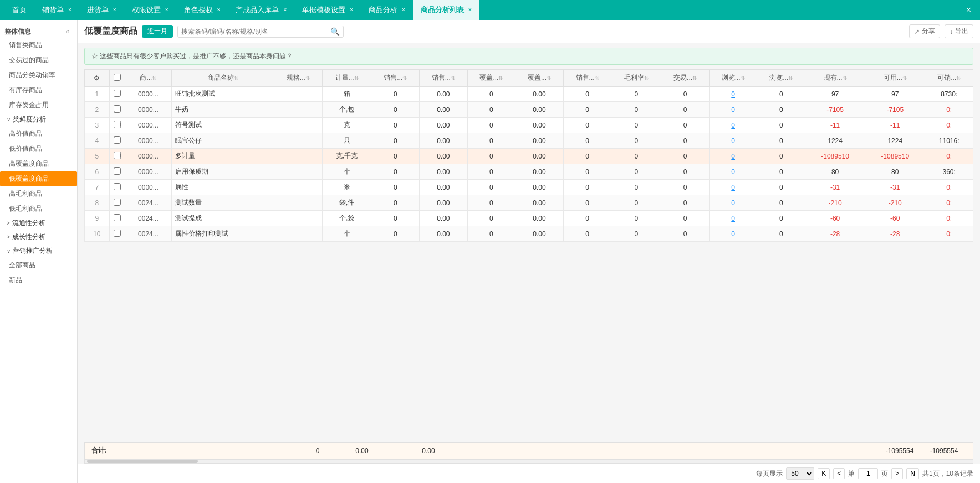 Image resolution: width=980 pixels, height=483 pixels. What do you see at coordinates (57, 10) in the screenshot?
I see `nav-tab-sales: 销货单 ×` at bounding box center [57, 10].